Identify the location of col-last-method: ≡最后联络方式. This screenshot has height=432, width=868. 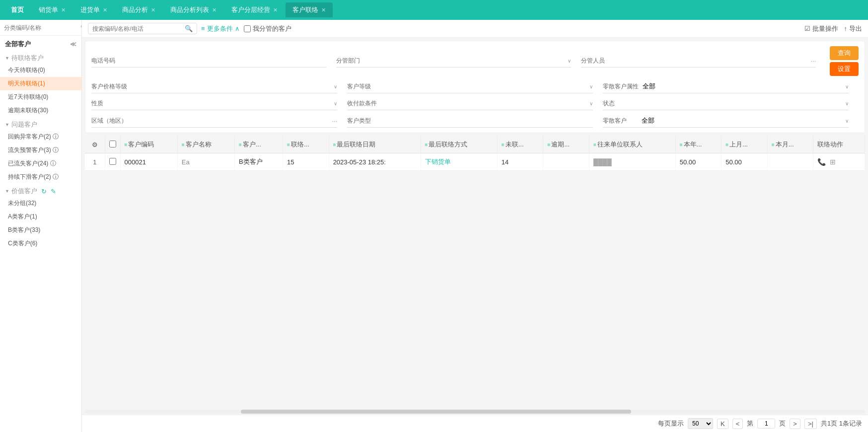
(459, 145).